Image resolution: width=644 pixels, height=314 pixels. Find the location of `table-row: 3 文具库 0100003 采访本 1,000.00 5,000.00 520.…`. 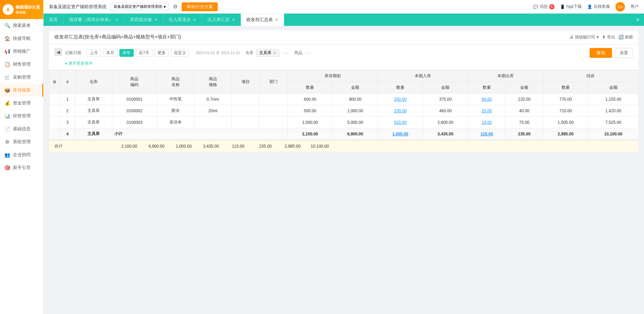

table-row: 3 文具库 0100003 采访本 1,000.00 5,000.00 520.… is located at coordinates (344, 122).